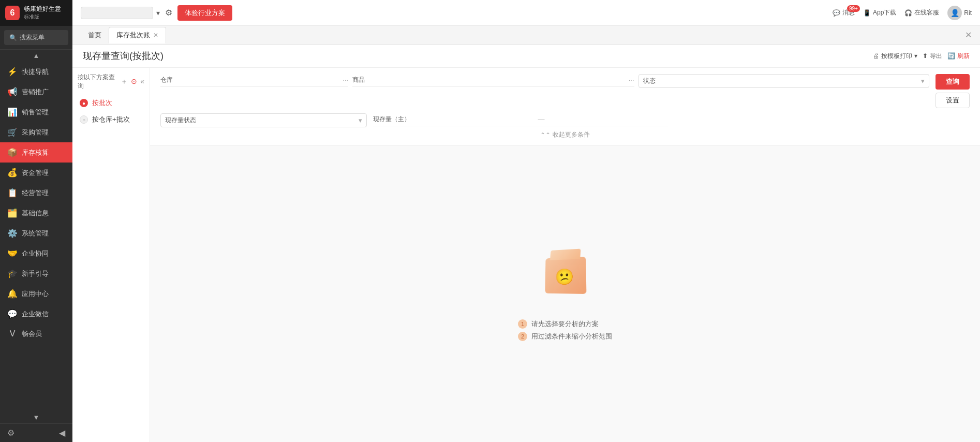 Image resolution: width=980 pixels, height=442 pixels. Describe the element at coordinates (36, 221) in the screenshot. I see `sidebar: 6 畅康通好生意 标准版 🔍 搜索菜单 ▲ ⚡ 快捷导航 📢 营销推广 📊 销售…` at that location.